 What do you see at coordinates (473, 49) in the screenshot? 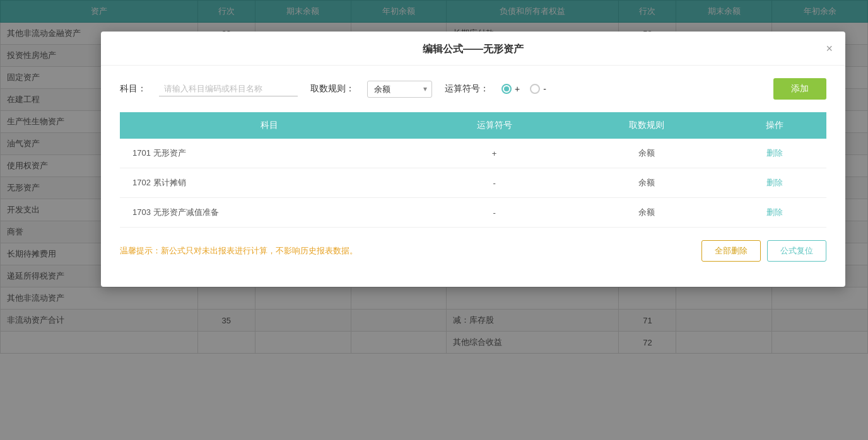
I see `modal-title: 编辑公式——无形资产` at bounding box center [473, 49].